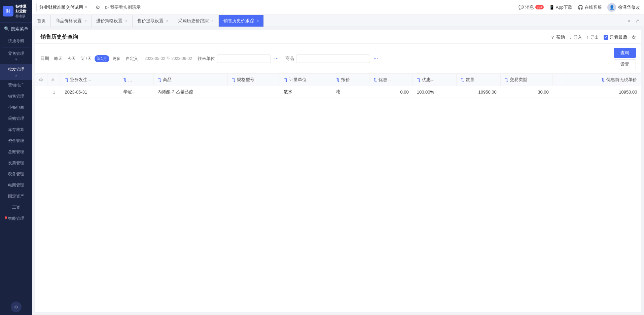 The width and height of the screenshot is (644, 315). What do you see at coordinates (419, 80) in the screenshot?
I see `sort-discount2-icon: ⇅` at bounding box center [419, 80].